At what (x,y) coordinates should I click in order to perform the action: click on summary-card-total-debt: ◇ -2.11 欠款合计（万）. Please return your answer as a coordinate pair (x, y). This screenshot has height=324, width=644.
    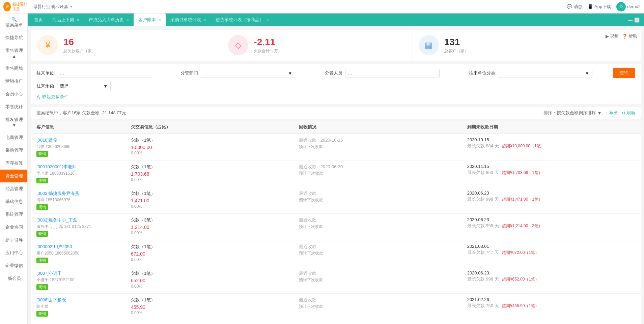
    Looking at the image, I should click on (316, 45).